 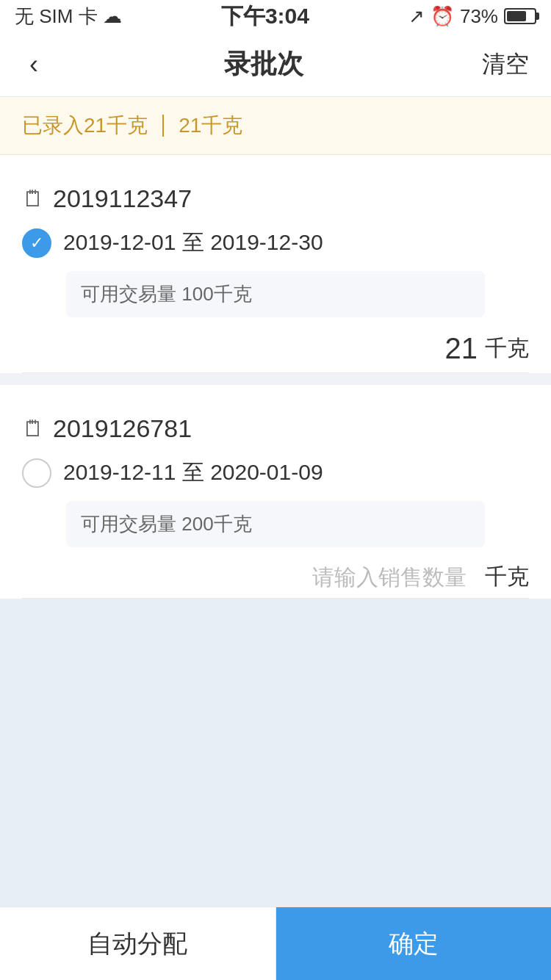 What do you see at coordinates (414, 943) in the screenshot?
I see `confirm-button: 确定` at bounding box center [414, 943].